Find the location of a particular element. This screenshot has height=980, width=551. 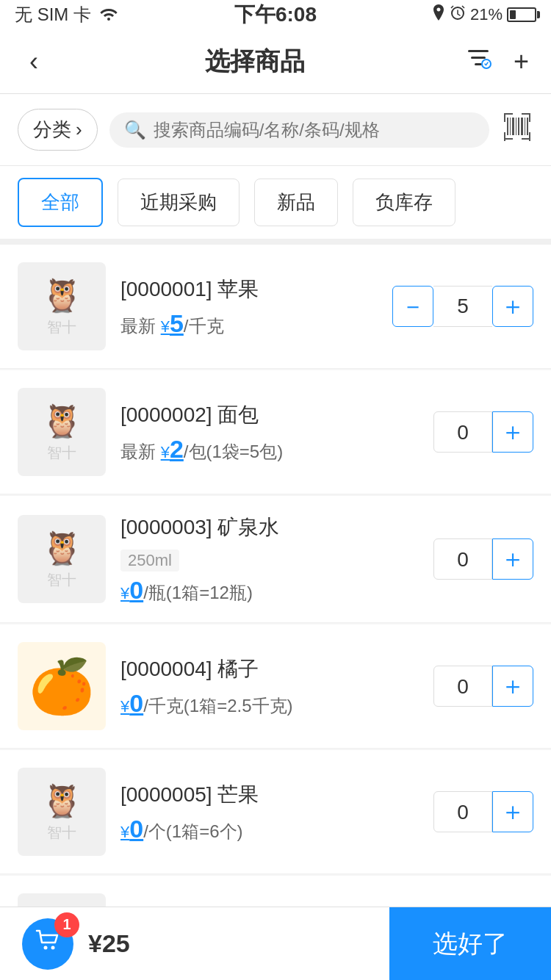

product-info: [0000001] 苹果 最新 ¥5/千克 is located at coordinates (249, 307).